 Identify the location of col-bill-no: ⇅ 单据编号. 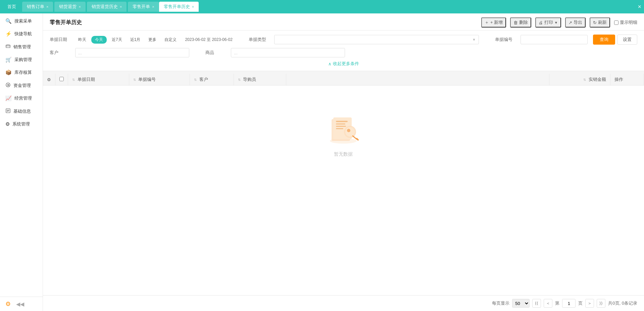
(159, 80).